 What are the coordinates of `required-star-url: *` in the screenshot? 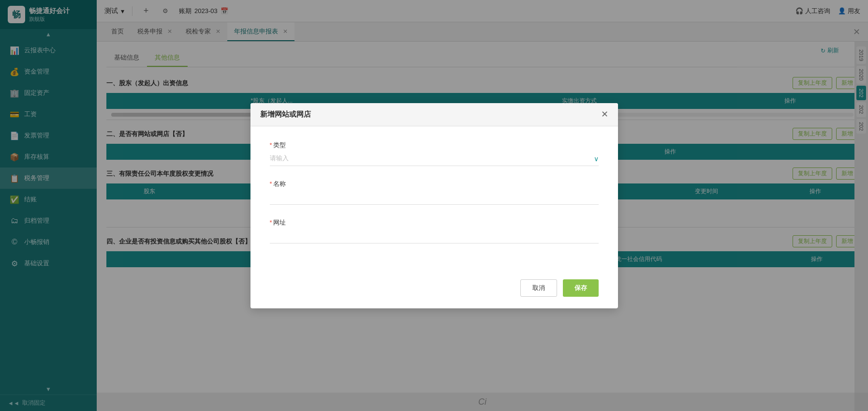 It's located at (271, 223).